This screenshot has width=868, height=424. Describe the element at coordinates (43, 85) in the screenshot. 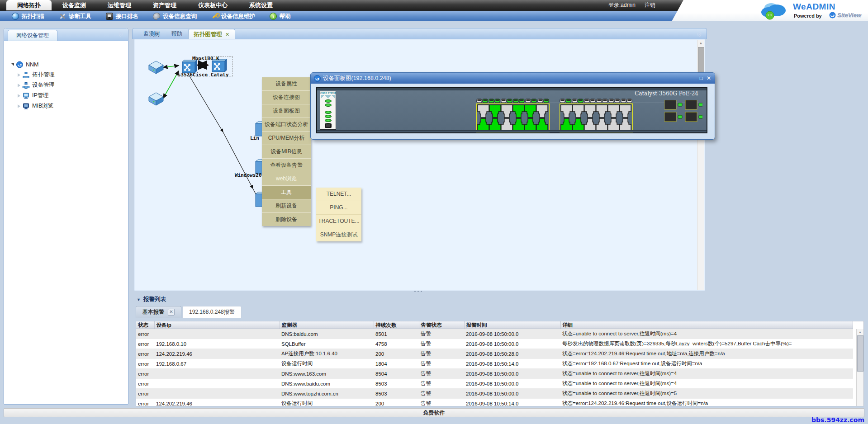

I see `tree-node-label: 设备管理` at that location.